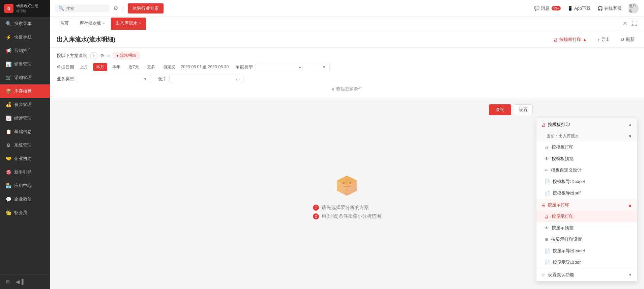 This screenshot has height=289, width=644. I want to click on sidebar-collapse-icon: ◀▐, so click(20, 282).